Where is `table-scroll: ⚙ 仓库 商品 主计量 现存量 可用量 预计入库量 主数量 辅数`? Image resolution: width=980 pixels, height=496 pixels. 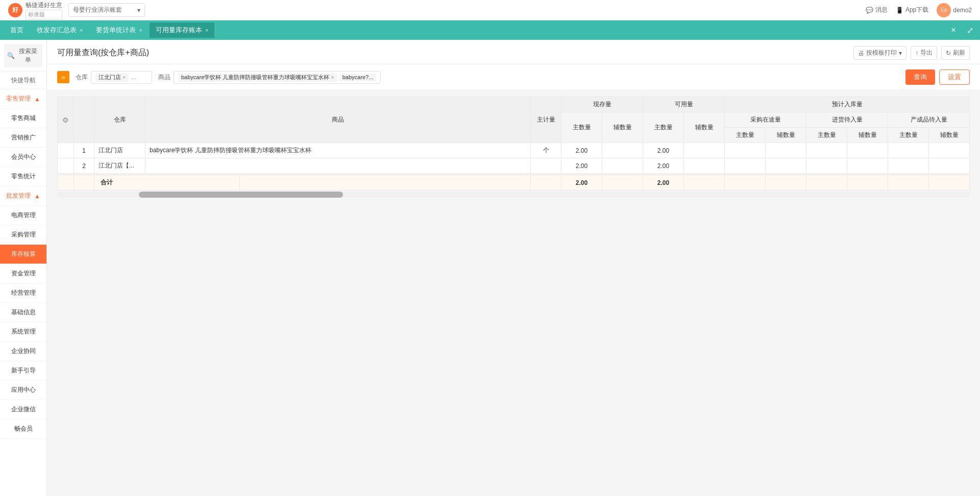 table-scroll: ⚙ 仓库 商品 主计量 现存量 可用量 预计入库量 主数量 辅数 is located at coordinates (513, 135).